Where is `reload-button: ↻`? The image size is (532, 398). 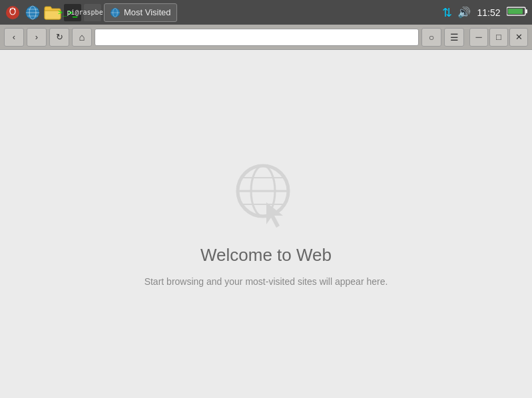 reload-button: ↻ is located at coordinates (59, 37).